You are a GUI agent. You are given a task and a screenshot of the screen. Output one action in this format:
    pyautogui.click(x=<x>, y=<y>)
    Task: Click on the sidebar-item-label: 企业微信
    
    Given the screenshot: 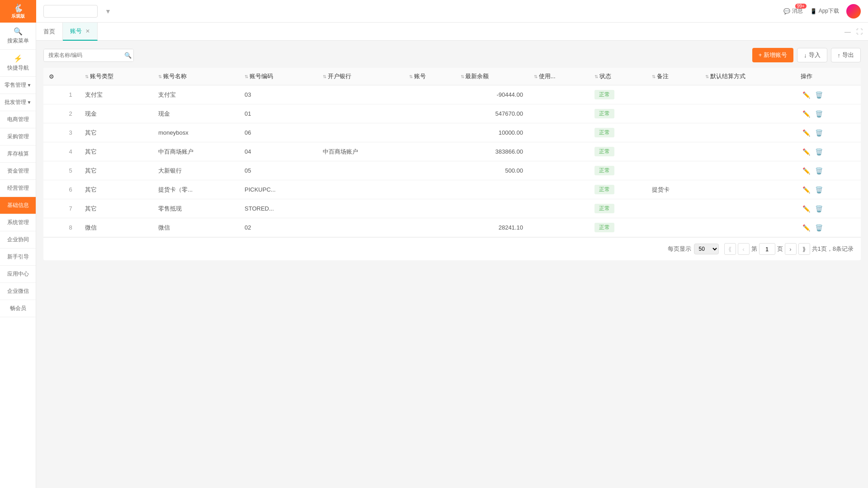 What is the action you would take?
    pyautogui.click(x=18, y=291)
    